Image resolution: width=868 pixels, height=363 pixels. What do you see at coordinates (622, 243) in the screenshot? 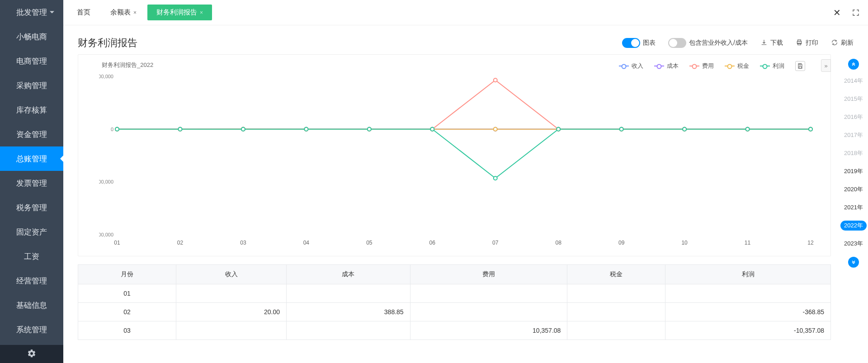
I see `svg-text: 09` at bounding box center [622, 243].